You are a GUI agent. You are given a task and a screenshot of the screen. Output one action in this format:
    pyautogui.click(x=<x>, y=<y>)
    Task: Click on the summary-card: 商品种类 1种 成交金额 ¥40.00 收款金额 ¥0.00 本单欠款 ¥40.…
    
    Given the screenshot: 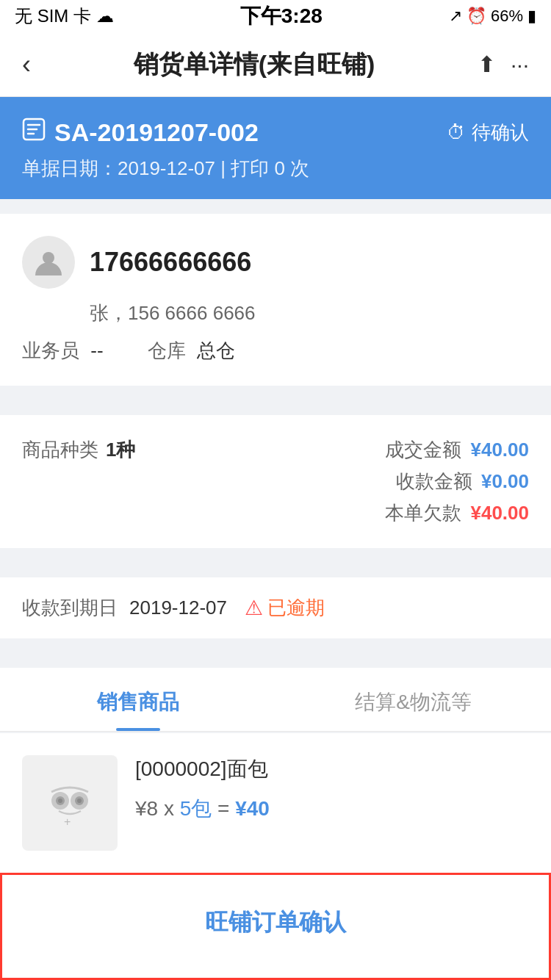 What is the action you would take?
    pyautogui.click(x=276, y=482)
    